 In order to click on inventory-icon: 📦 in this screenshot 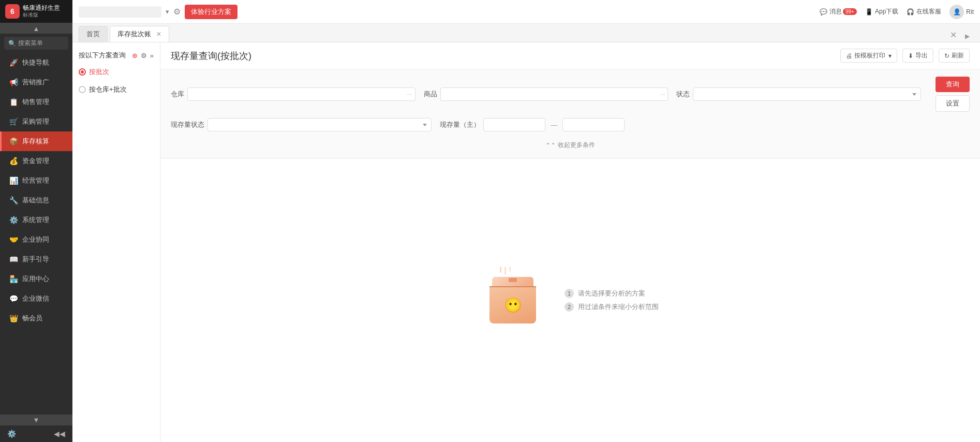, I will do `click(13, 141)`.